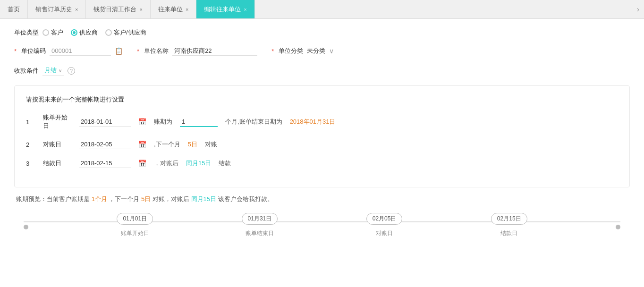  I want to click on timeline-point-3: 02月05日 对账日, so click(384, 225).